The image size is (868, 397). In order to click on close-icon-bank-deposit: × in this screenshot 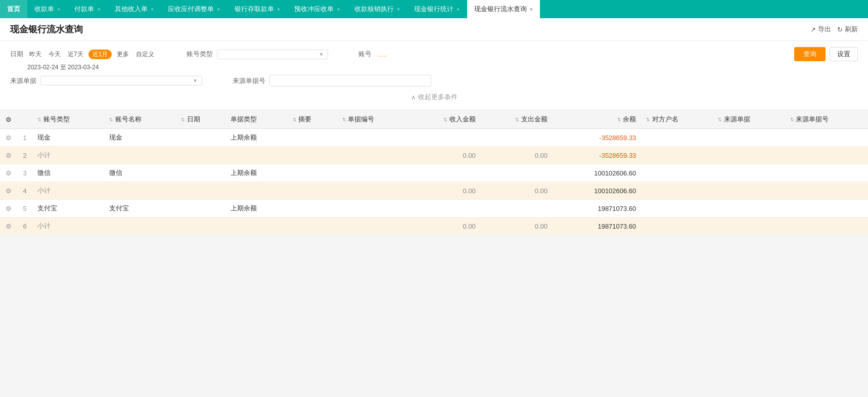, I will do `click(279, 9)`.